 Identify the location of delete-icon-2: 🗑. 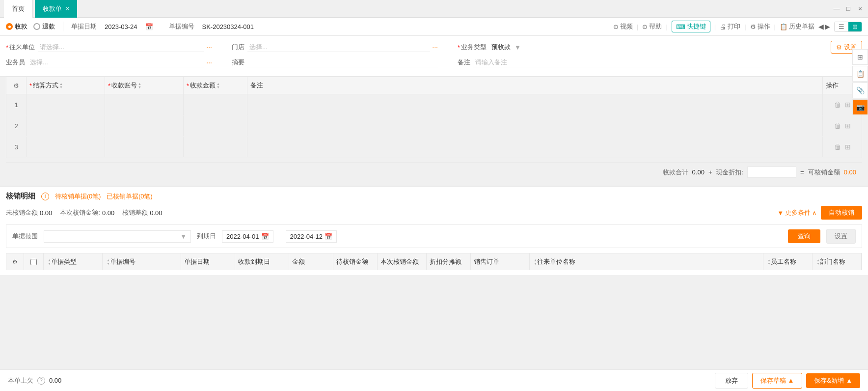
(838, 126).